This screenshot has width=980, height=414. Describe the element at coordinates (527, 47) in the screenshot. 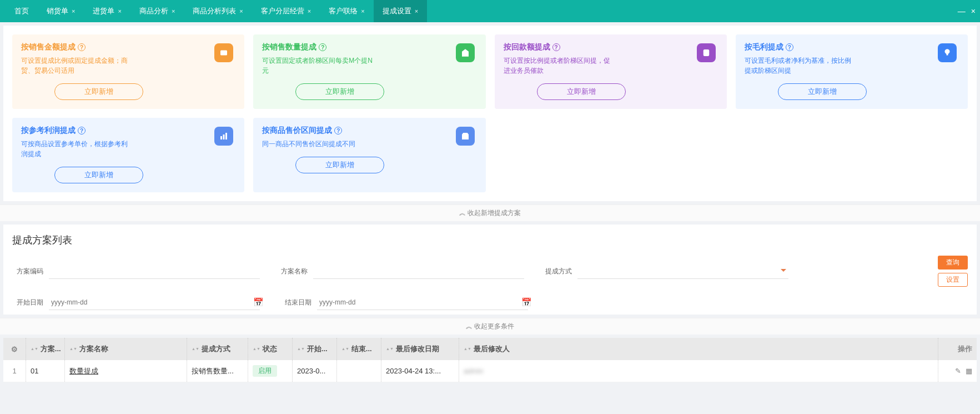

I see `card-title: 按回款额提成` at that location.